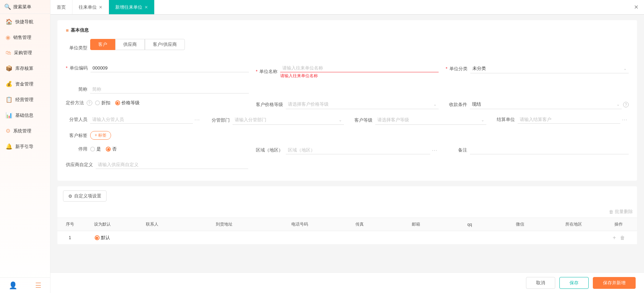 The image size is (644, 293). Describe the element at coordinates (360, 238) in the screenshot. I see `row-fax-input` at that location.